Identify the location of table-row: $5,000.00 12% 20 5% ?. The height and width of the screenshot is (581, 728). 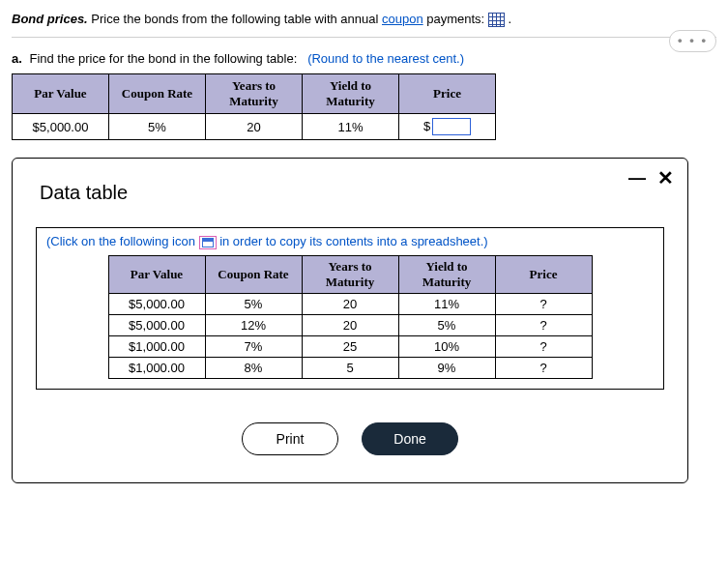
(350, 325).